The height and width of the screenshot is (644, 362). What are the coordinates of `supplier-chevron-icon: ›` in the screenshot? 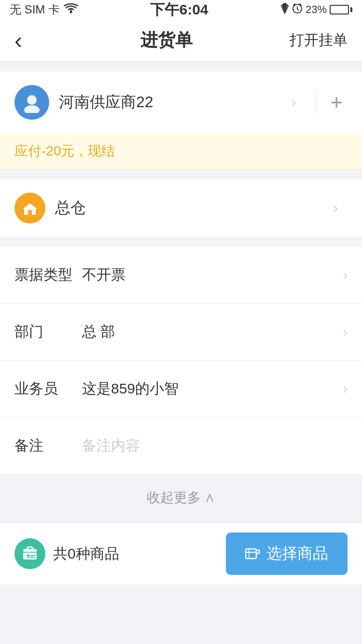 It's located at (293, 102).